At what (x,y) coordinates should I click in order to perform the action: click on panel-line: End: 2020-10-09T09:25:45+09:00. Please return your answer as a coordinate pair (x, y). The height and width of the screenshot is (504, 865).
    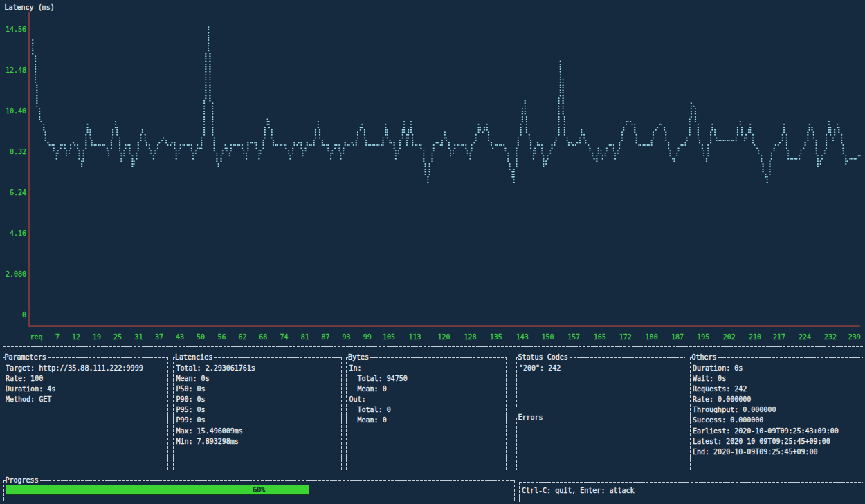
    Looking at the image, I should click on (777, 452).